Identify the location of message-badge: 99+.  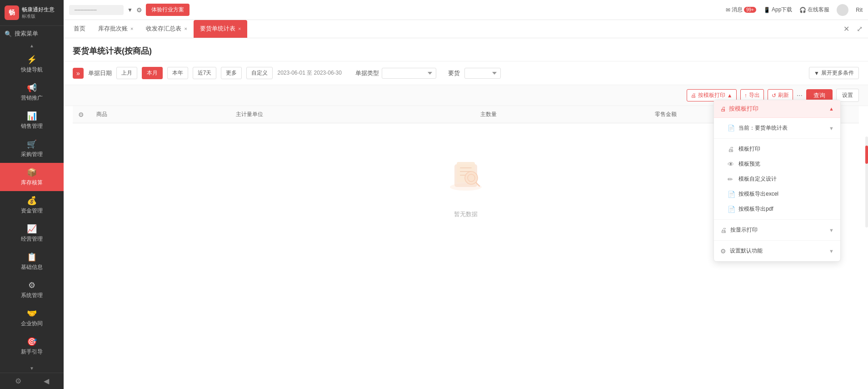
(750, 10).